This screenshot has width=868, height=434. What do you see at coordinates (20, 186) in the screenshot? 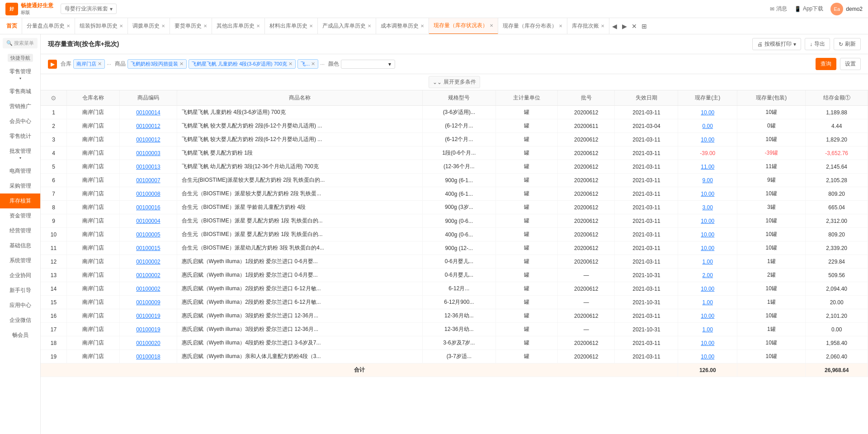
I see `sidebar-item-purchase: 采购管理` at bounding box center [20, 186].